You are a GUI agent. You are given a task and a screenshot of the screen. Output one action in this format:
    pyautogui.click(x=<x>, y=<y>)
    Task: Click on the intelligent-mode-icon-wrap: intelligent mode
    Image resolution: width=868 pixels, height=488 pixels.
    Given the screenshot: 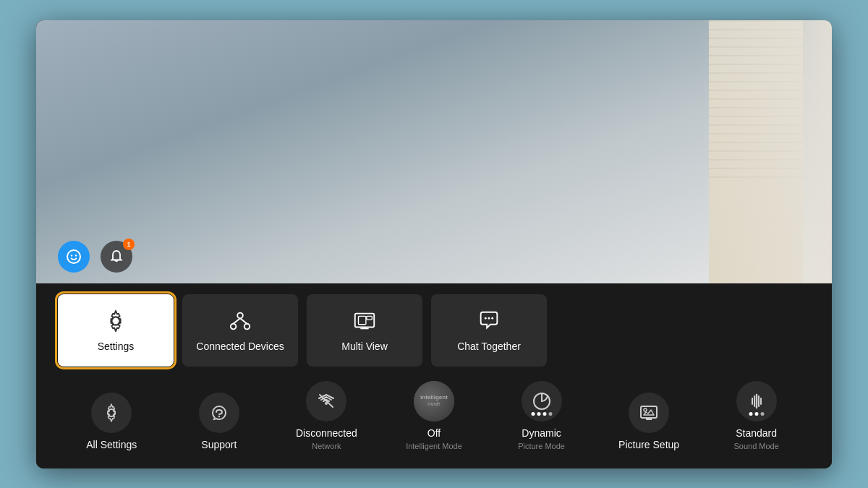 What is the action you would take?
    pyautogui.click(x=434, y=401)
    